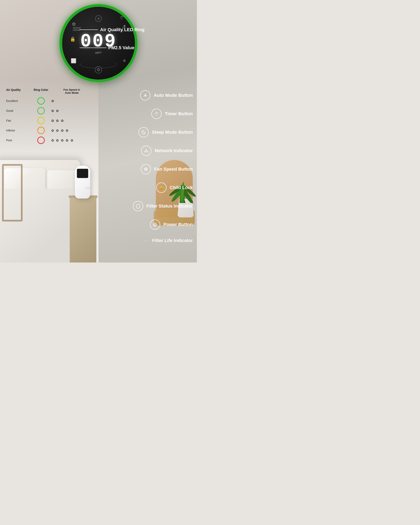  What do you see at coordinates (174, 151) in the screenshot?
I see `network-indicator-label: Network Indicator` at bounding box center [174, 151].